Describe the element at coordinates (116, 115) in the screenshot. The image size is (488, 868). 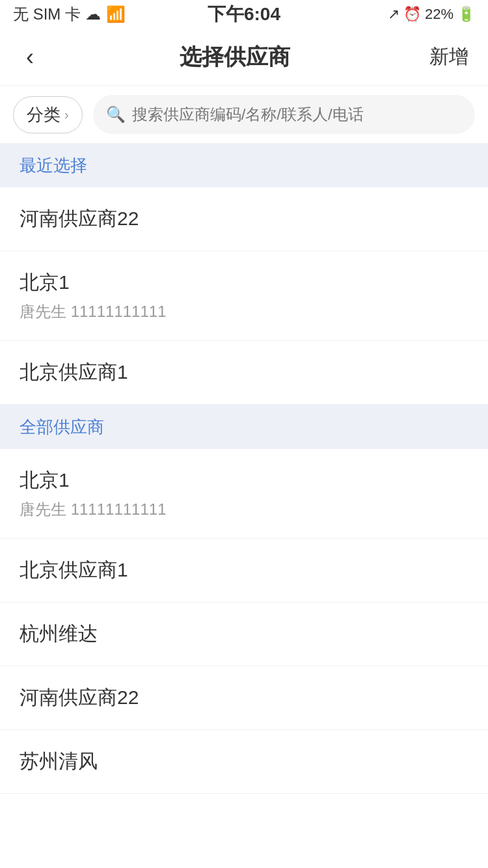
I see `search-icon: 🔍` at that location.